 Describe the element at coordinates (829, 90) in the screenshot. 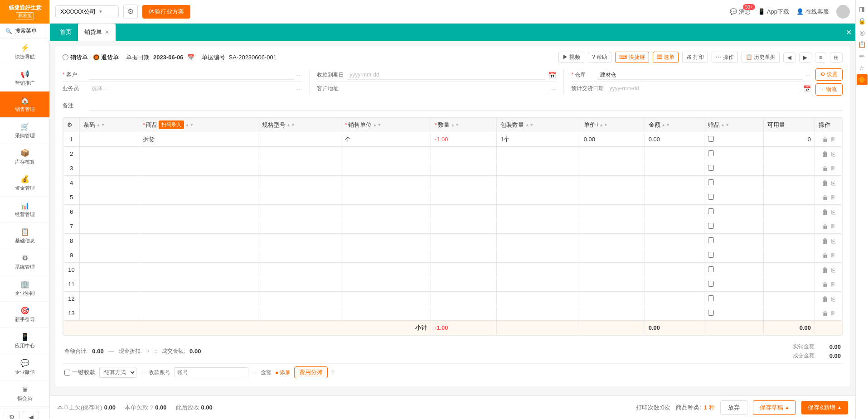

I see `logistics-btn: + 物流` at that location.